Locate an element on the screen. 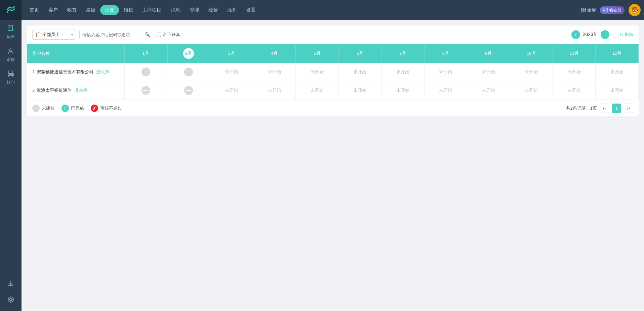 This screenshot has width=644, height=311. fullscreen-label: 全屏 is located at coordinates (592, 10).